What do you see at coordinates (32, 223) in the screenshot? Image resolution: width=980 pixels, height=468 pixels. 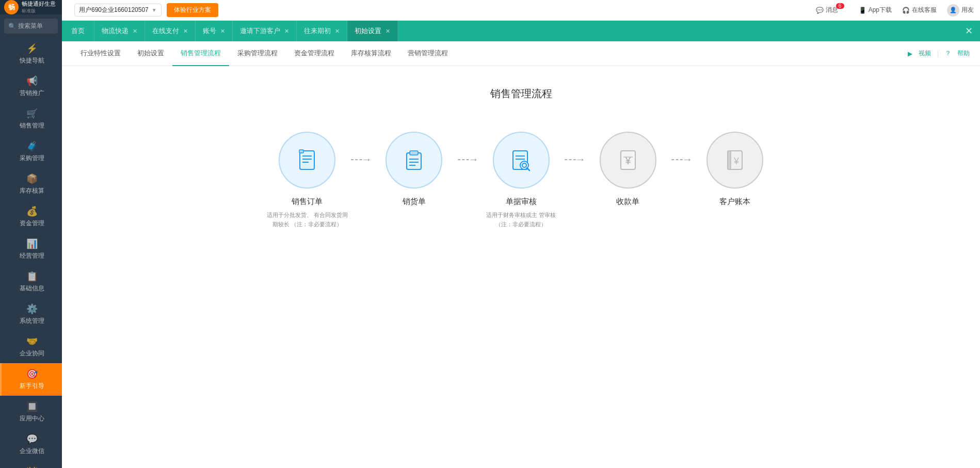 I see `sidebar-label-6: 资金管理` at bounding box center [32, 223].